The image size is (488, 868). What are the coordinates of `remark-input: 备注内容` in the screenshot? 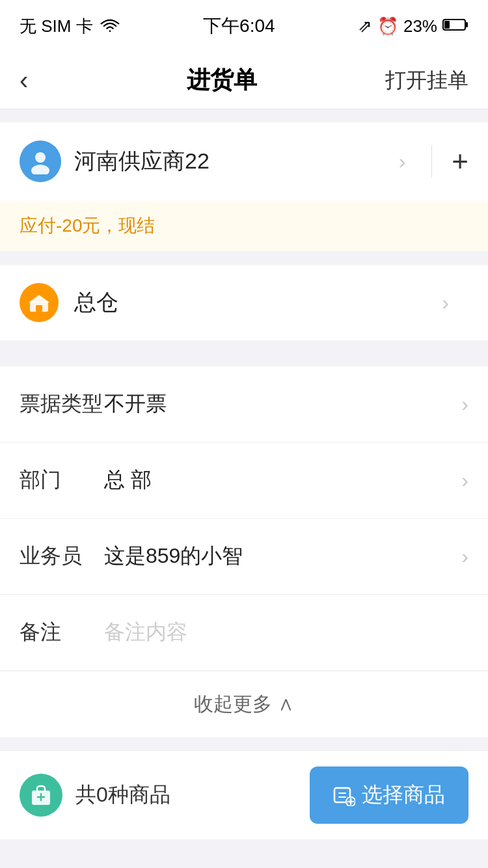 It's located at (286, 632).